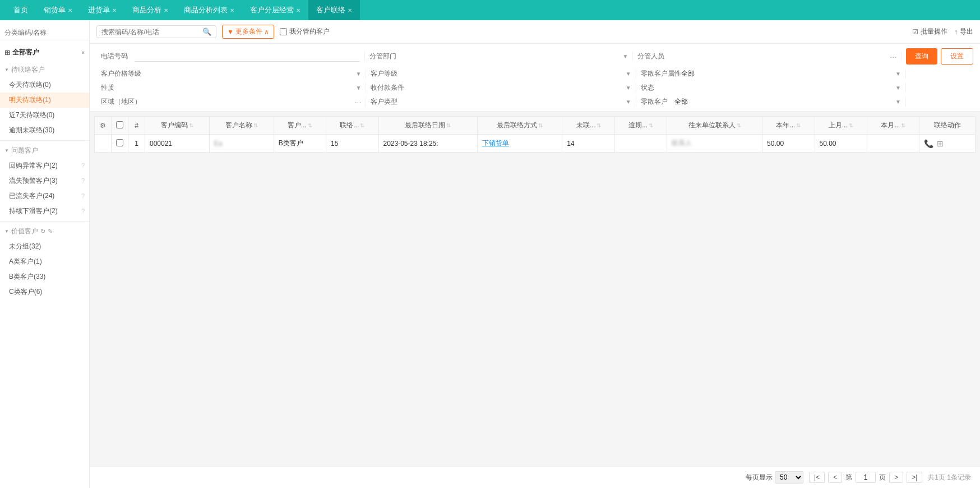  Describe the element at coordinates (241, 126) in the screenshot. I see `th-name: 客户名称⇅` at that location.